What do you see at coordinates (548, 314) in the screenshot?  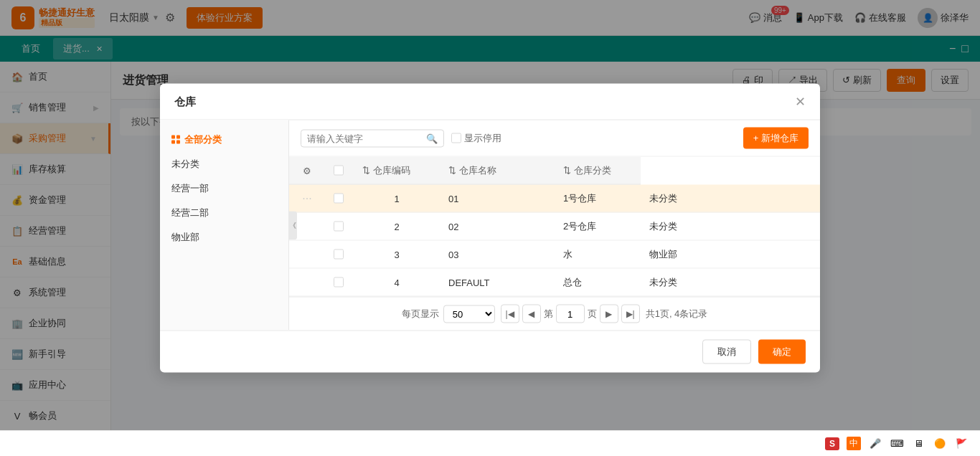 I see `page-label: 第` at bounding box center [548, 314].